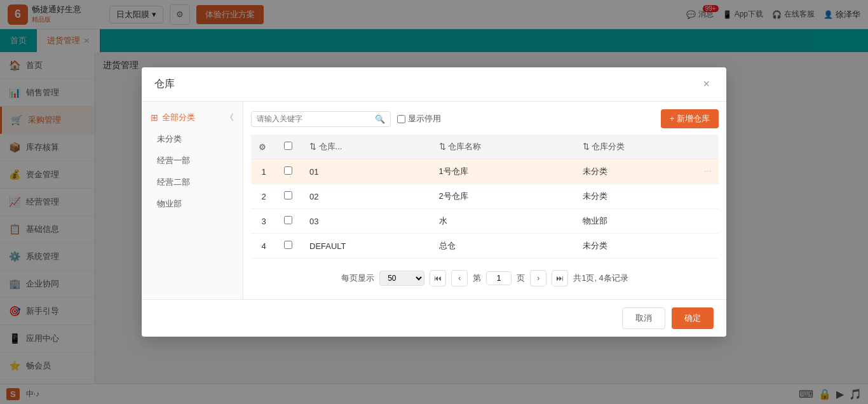 The width and height of the screenshot is (868, 404). Describe the element at coordinates (192, 161) in the screenshot. I see `category-item-op1: 经营一部` at that location.